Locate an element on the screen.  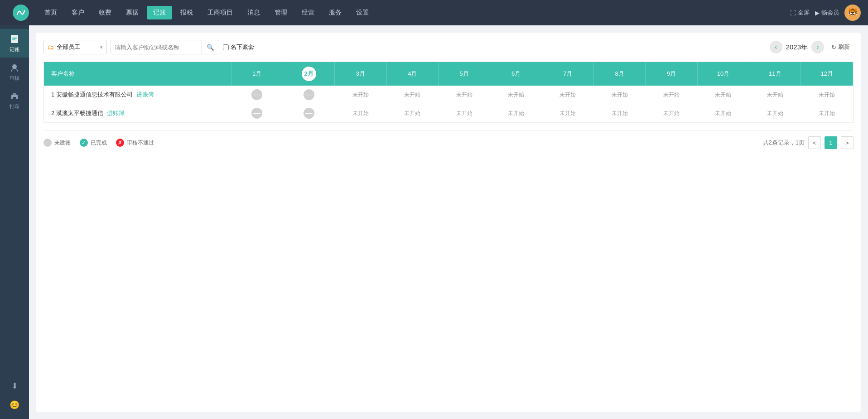
nav-item-home: 首页 is located at coordinates (51, 13).